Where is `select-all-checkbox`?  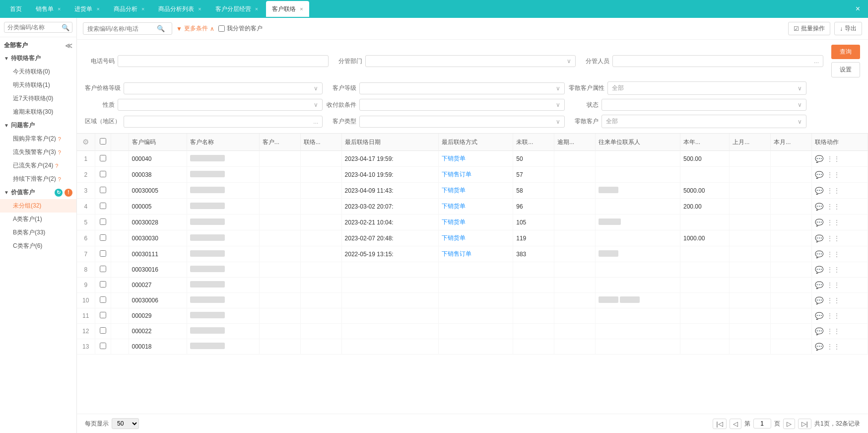 select-all-checkbox is located at coordinates (103, 141).